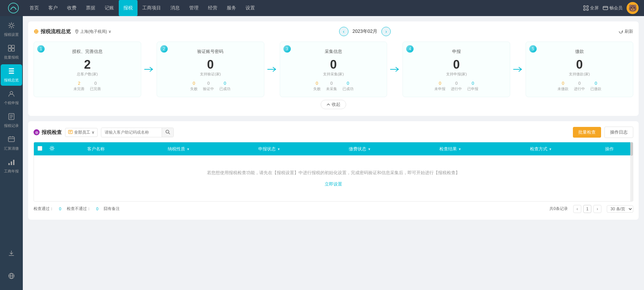  I want to click on step-stats-5: 0 未缴款 0 进行中 0 已缴款, so click(580, 86).